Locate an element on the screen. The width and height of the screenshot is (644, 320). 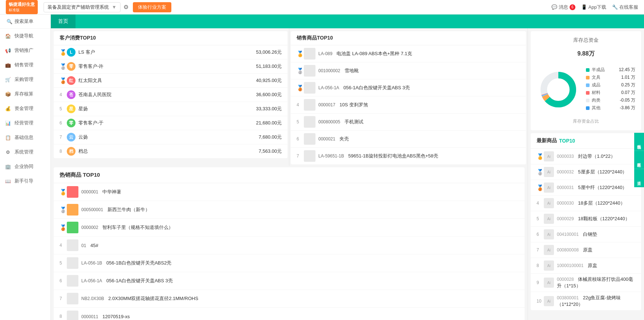
newest-product-name: 白钢垫 is located at coordinates (590, 234).